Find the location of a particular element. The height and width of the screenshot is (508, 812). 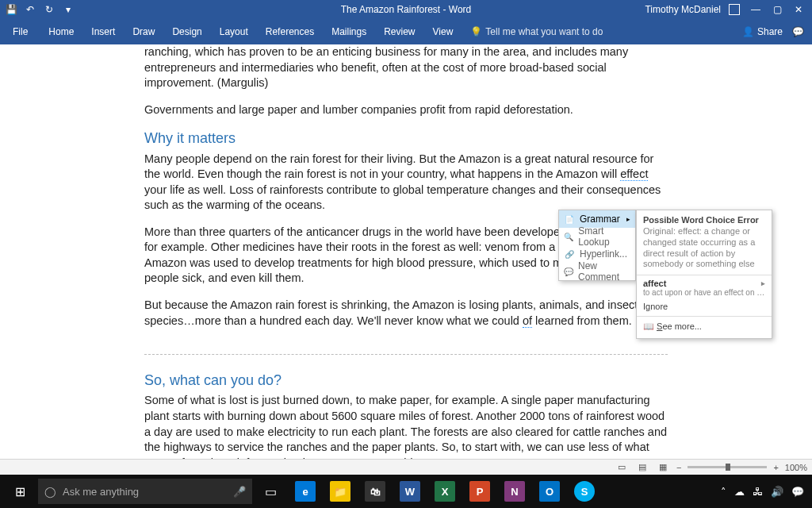

body-text: Governments and large paper and lumber c… is located at coordinates (406, 110).